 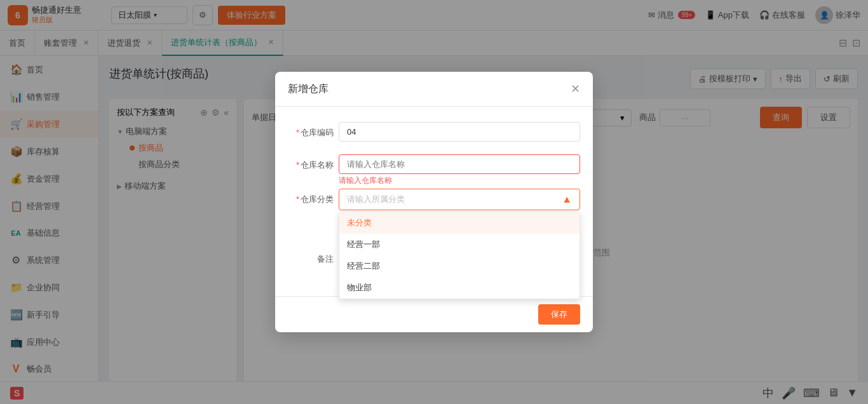 I want to click on warehouse-code-input-wrap, so click(x=459, y=132).